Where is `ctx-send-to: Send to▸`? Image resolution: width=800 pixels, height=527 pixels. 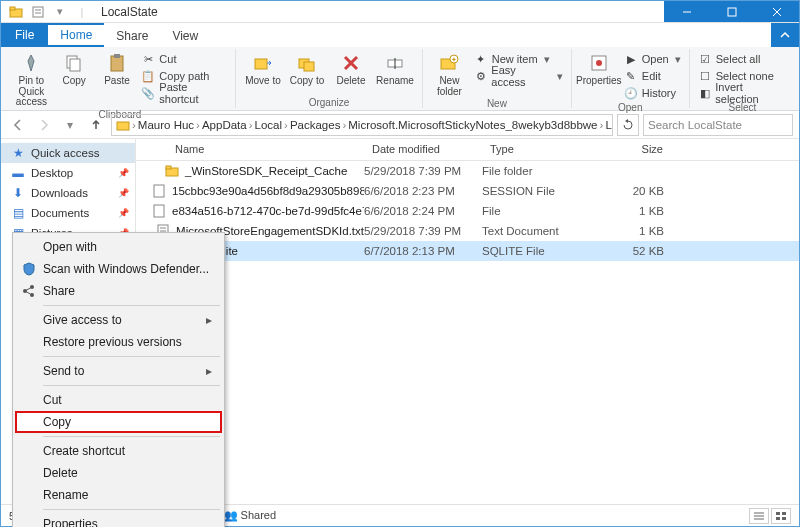
ctx-send-to: Send to▸ is located at coordinates (118, 371).